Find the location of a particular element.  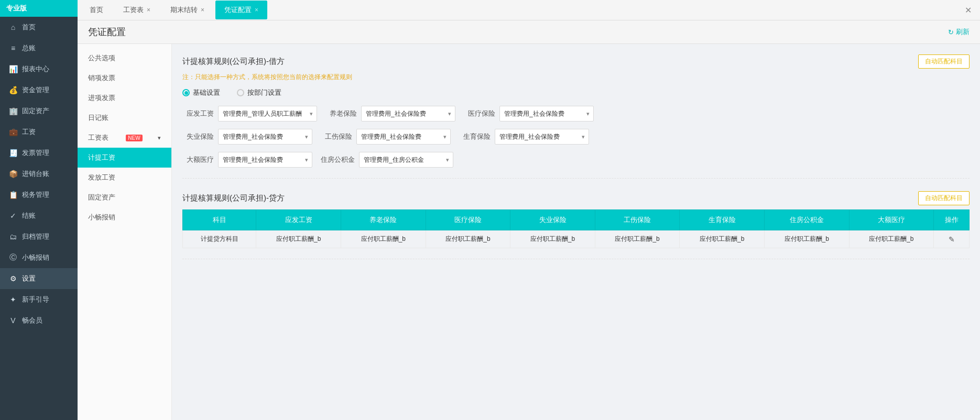

row-housing-val: 应付职工薪酬_b is located at coordinates (807, 239).